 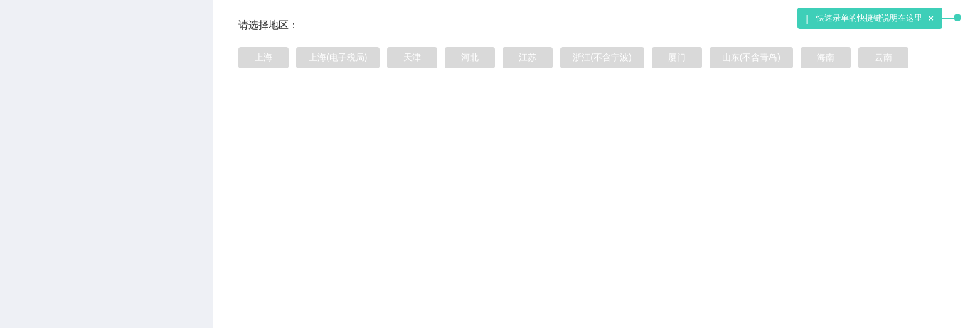 I want to click on region-button: 江苏, so click(x=528, y=58).